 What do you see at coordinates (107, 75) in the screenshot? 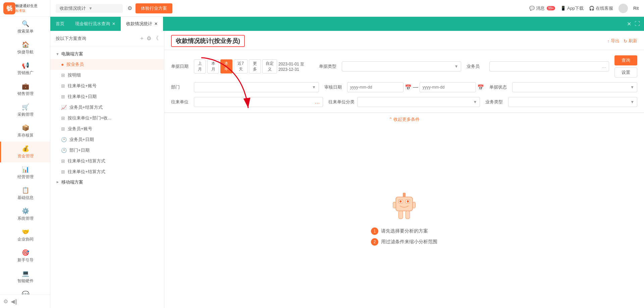
I see `scheme-item-by-detail: ⊞ 按明细` at bounding box center [107, 75].